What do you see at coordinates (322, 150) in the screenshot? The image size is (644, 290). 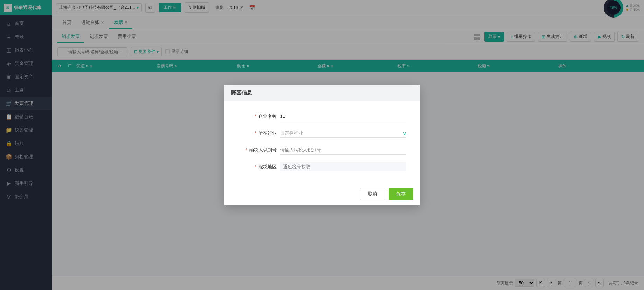 I see `tax-id-row: * 纳税人识别号` at bounding box center [322, 150].